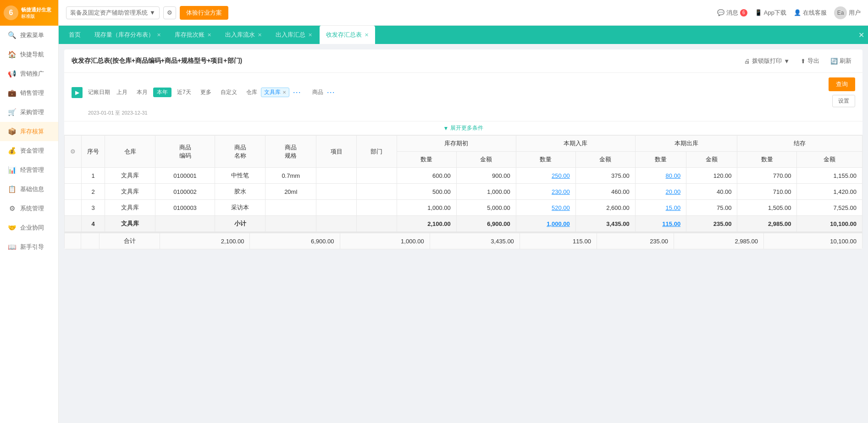 This screenshot has height=423, width=868. I want to click on row-end-qty: 1,505.00, so click(767, 208).